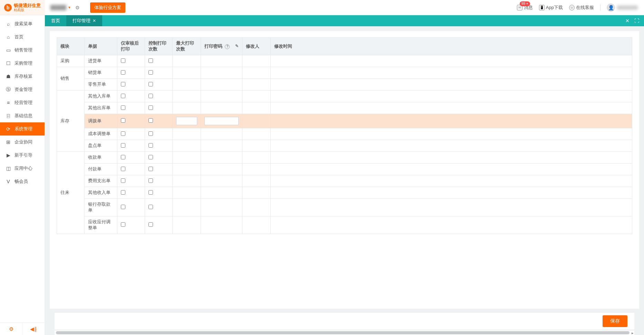  What do you see at coordinates (11, 329) in the screenshot?
I see `sidebar-settings-button: ⚙` at bounding box center [11, 329].